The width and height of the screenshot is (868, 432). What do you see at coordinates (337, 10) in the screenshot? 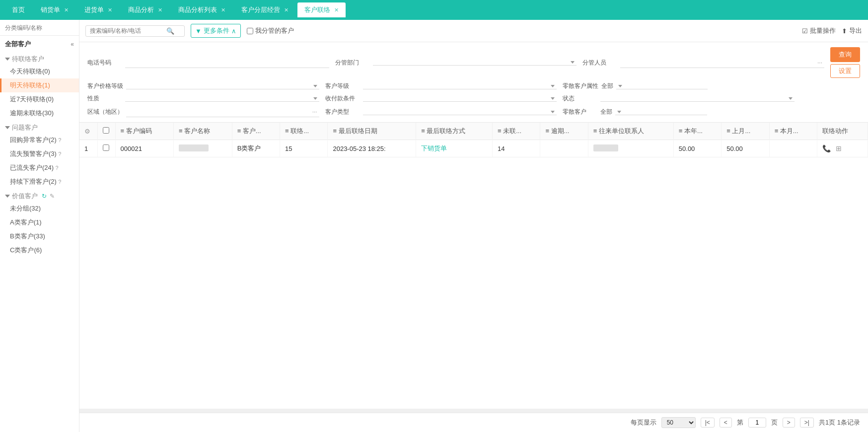
I see `nav-customer-contact-close-icon: ✕` at bounding box center [337, 10].